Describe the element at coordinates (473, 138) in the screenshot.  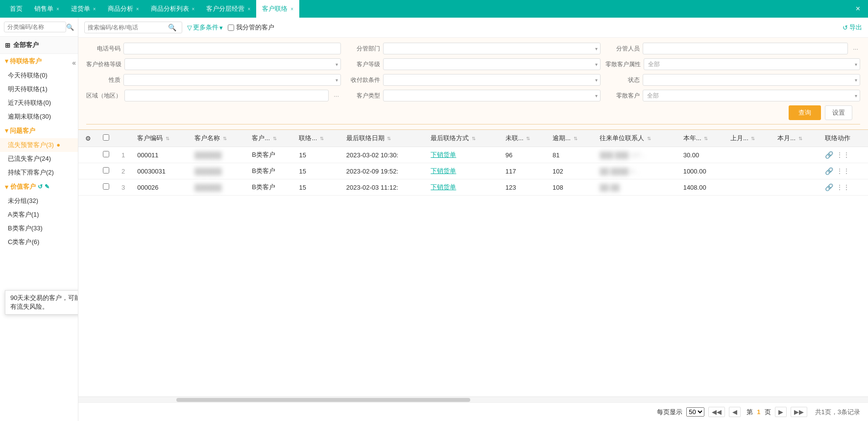
I see `table-header: ⚙ 客户编码 ⇅ 客户名称 ⇅ 客户... ⇅` at that location.